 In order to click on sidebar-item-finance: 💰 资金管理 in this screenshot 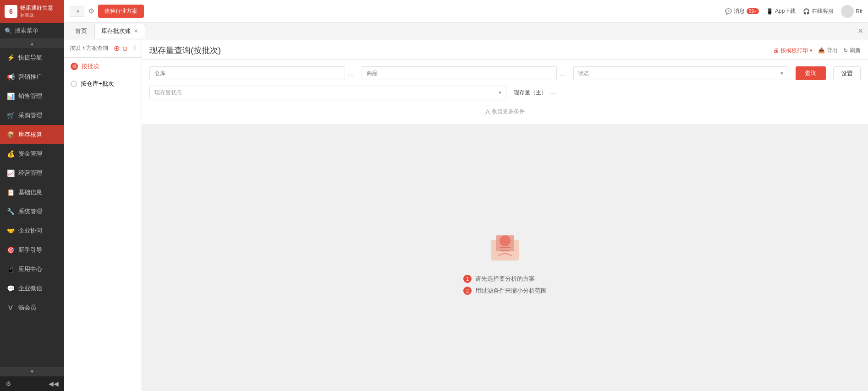, I will do `click(32, 154)`.